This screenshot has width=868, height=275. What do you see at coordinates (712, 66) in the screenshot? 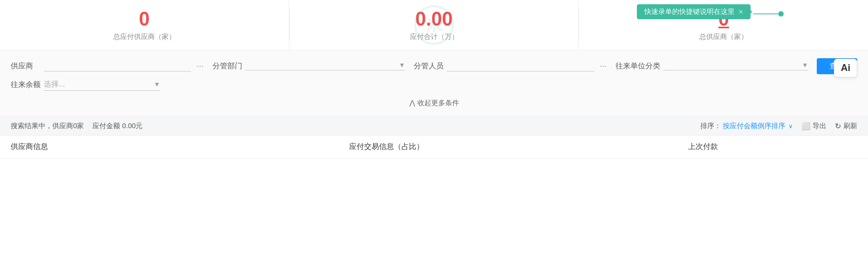
I see `filter-unit-class: 往来单位分类 ▼` at bounding box center [712, 66].